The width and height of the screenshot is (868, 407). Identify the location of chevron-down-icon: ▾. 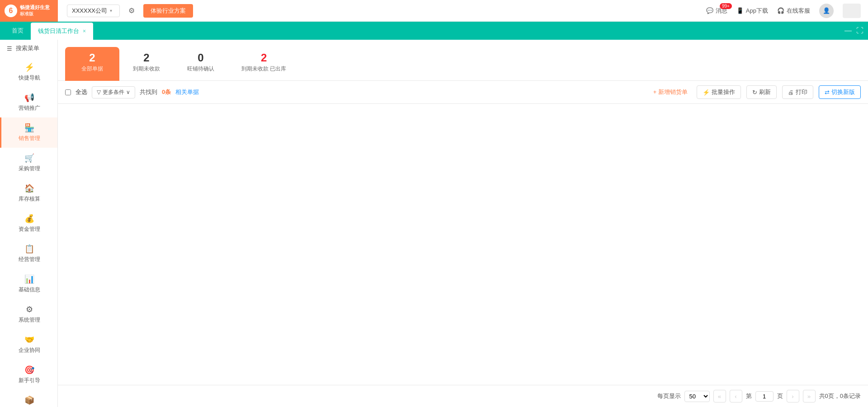
(111, 11).